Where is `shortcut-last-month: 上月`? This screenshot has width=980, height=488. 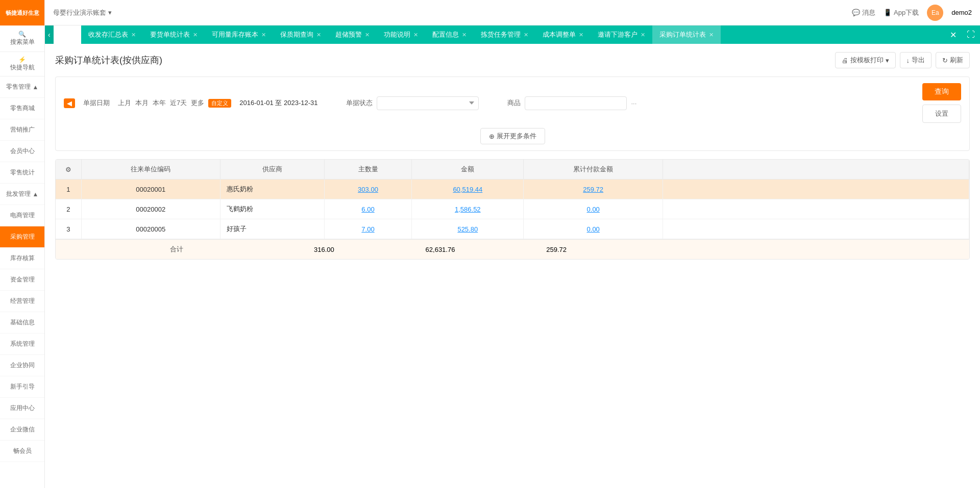 shortcut-last-month: 上月 is located at coordinates (125, 103).